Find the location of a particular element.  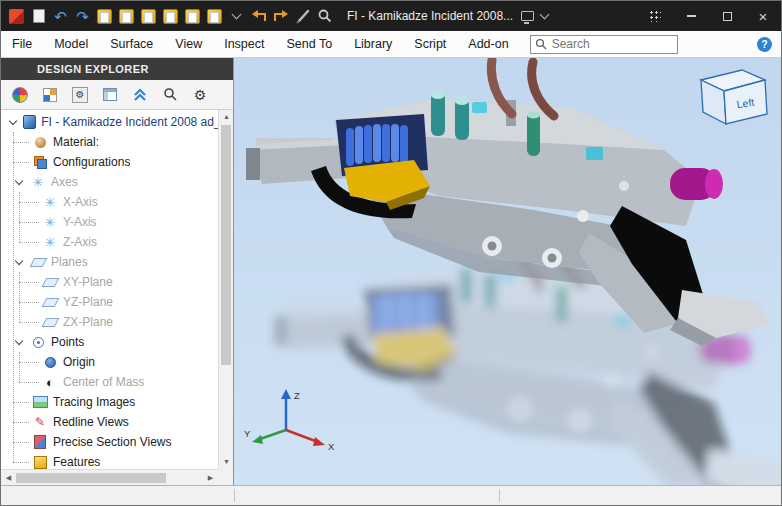

model-search-button is located at coordinates (324, 16).